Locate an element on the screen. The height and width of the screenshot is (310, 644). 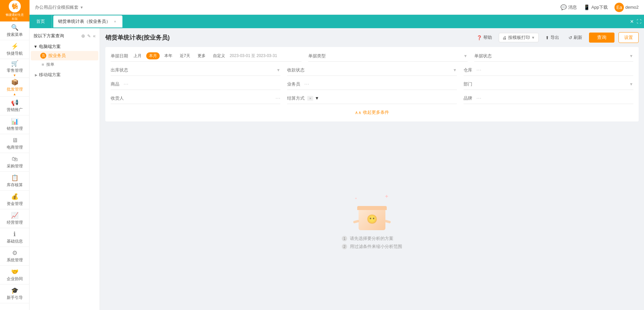
query-button: 查询 is located at coordinates (602, 38).